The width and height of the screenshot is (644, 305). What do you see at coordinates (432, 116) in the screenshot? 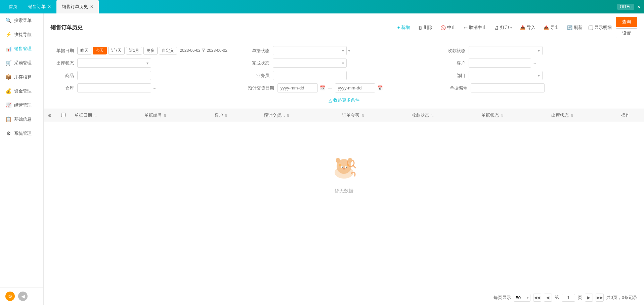
I see `th-receipt-status-sort: ⇅` at bounding box center [432, 116].